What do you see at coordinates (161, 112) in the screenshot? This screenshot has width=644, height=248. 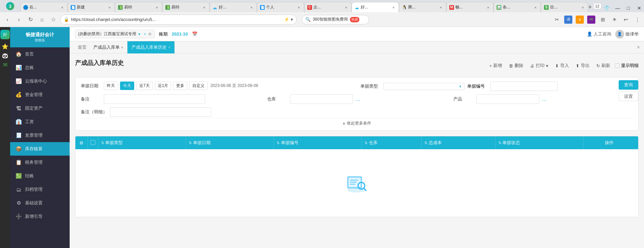 I see `note-detail-input` at bounding box center [161, 112].